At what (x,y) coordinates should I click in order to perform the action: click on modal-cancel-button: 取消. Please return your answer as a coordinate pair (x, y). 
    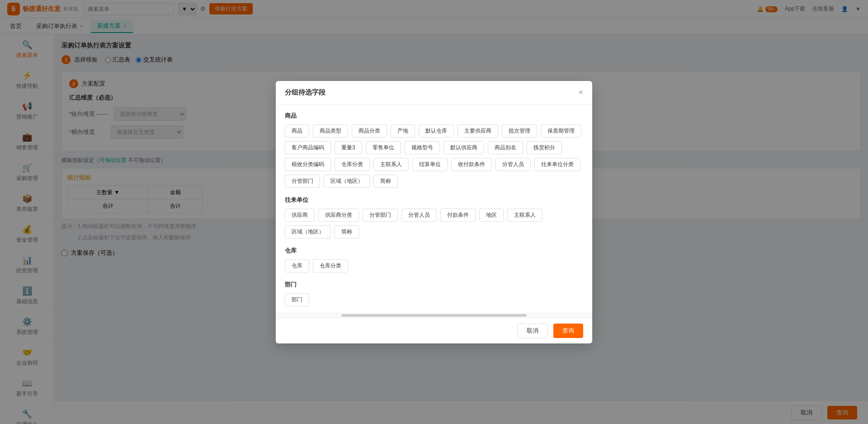
    Looking at the image, I should click on (533, 331).